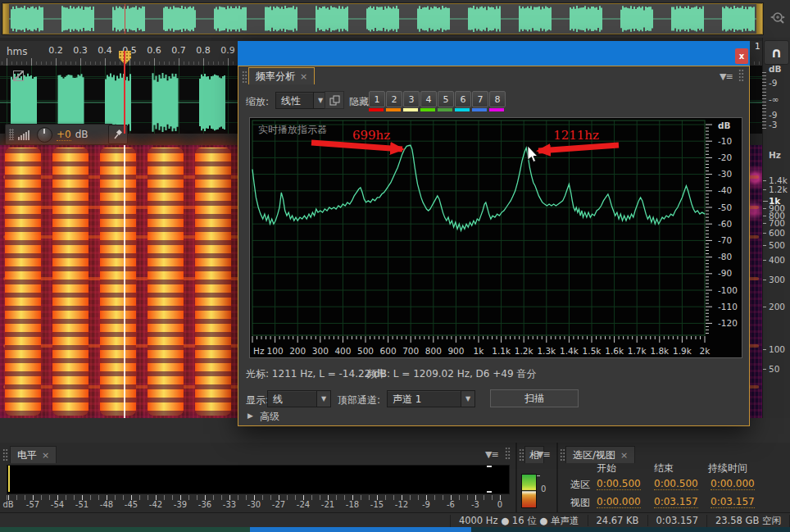  What do you see at coordinates (57, 505) in the screenshot?
I see `level-scale-label: -54` at bounding box center [57, 505].